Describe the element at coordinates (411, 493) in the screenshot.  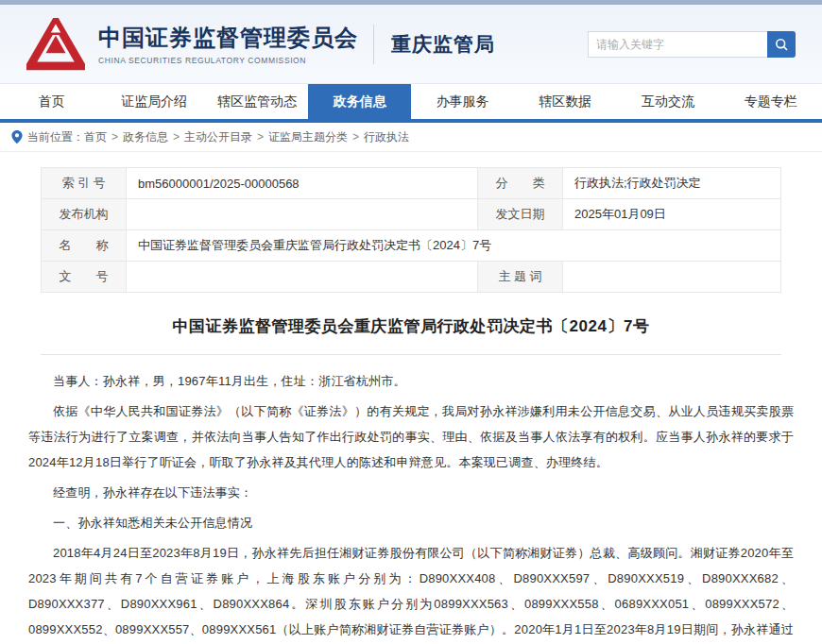
I see `paragraph-findings-intro: 经查明，孙永祥存在以下违法事实：` at that location.